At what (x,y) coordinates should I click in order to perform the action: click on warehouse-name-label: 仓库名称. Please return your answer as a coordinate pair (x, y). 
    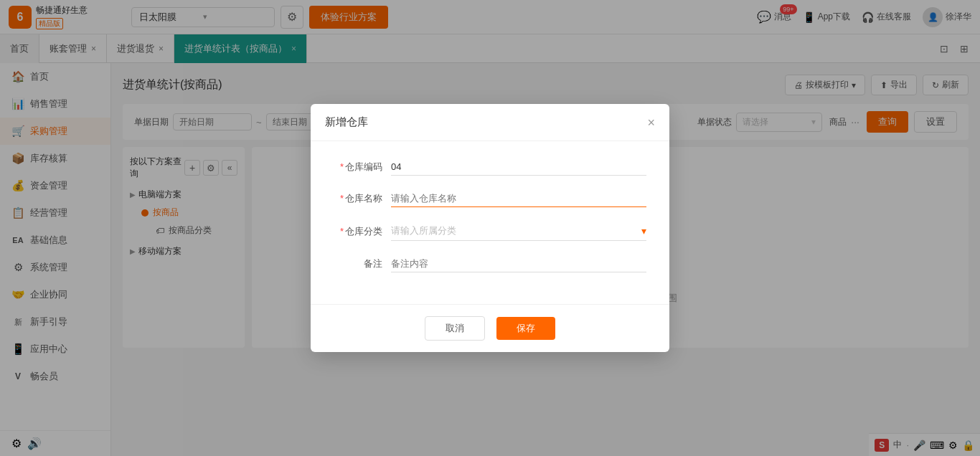
    Looking at the image, I should click on (362, 199).